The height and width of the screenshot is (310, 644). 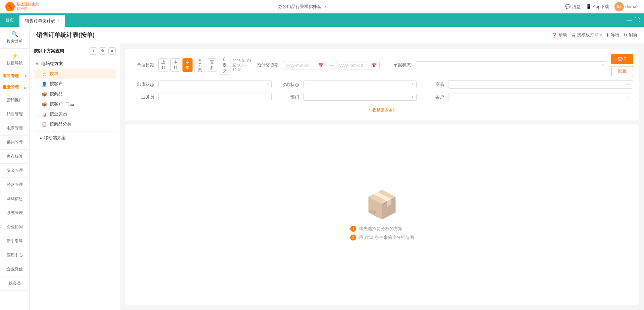 I want to click on app-download-btn: 📱 App下载, so click(x=598, y=7).